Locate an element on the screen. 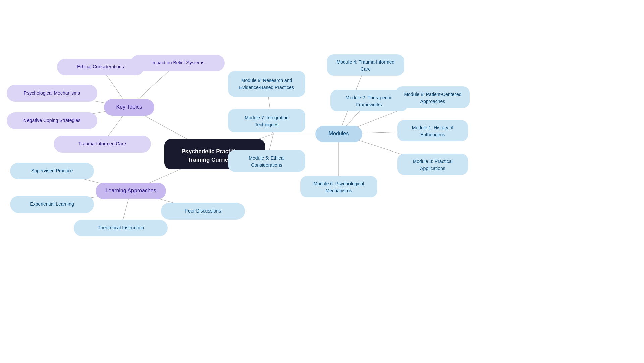 This screenshot has height=363, width=644. module6-node: Module 6: Psychological Mechanisms is located at coordinates (339, 187).